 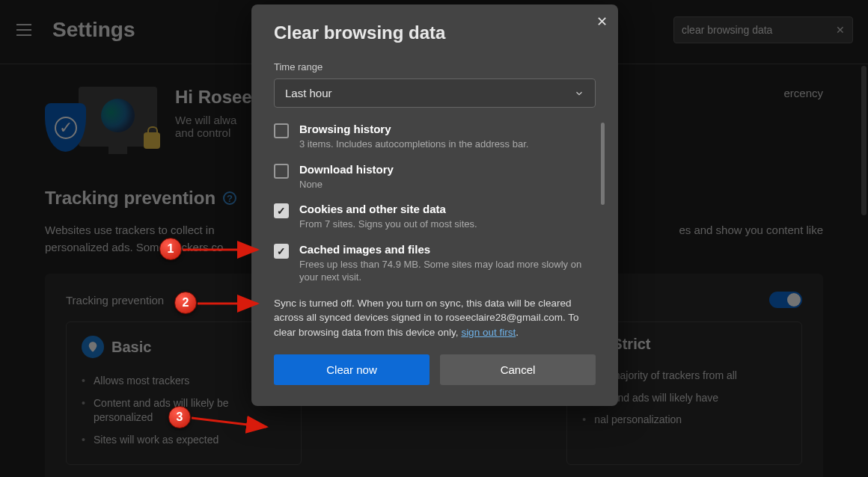 What do you see at coordinates (579, 93) in the screenshot?
I see `chevron-down-icon` at bounding box center [579, 93].